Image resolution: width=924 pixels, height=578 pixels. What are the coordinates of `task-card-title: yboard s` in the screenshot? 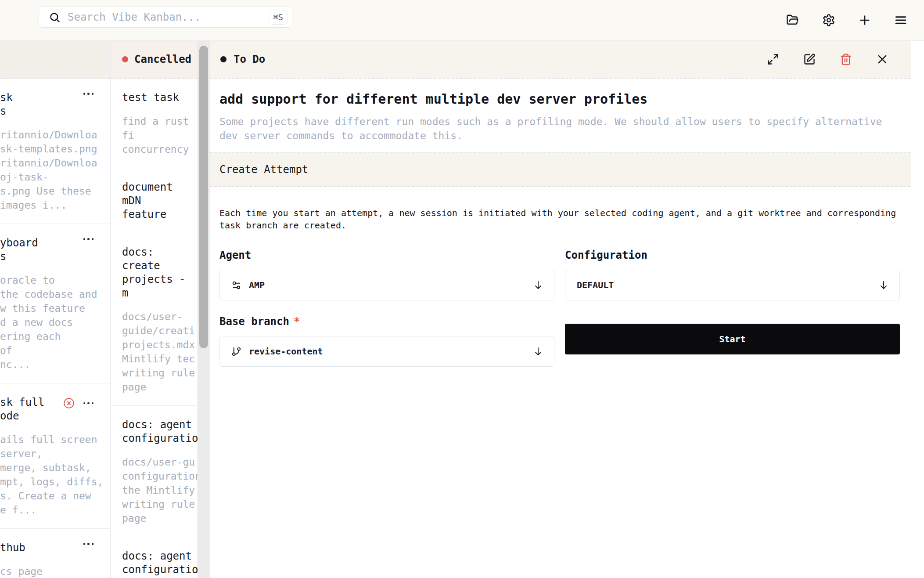 It's located at (40, 250).